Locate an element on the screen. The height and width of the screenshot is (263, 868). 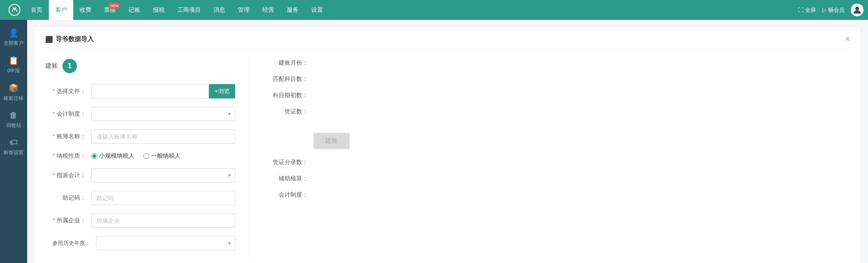
member-icon: ▷ is located at coordinates (824, 10).